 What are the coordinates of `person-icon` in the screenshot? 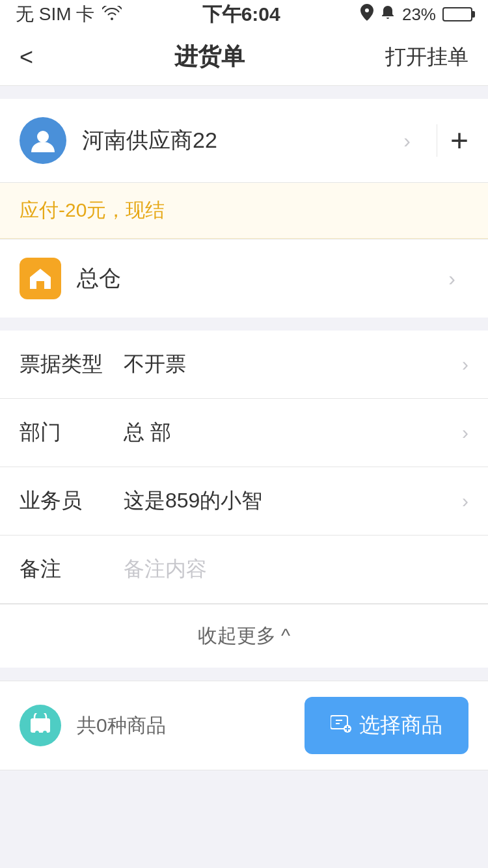 It's located at (43, 141).